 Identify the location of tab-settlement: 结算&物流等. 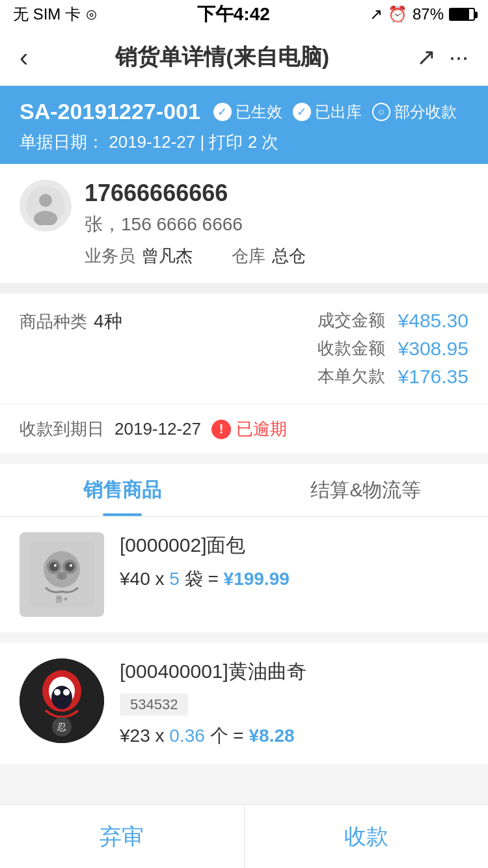
(366, 490).